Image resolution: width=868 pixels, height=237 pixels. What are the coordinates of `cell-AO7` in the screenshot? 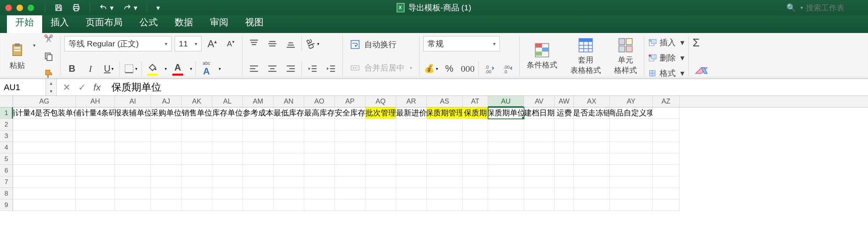 It's located at (319, 182).